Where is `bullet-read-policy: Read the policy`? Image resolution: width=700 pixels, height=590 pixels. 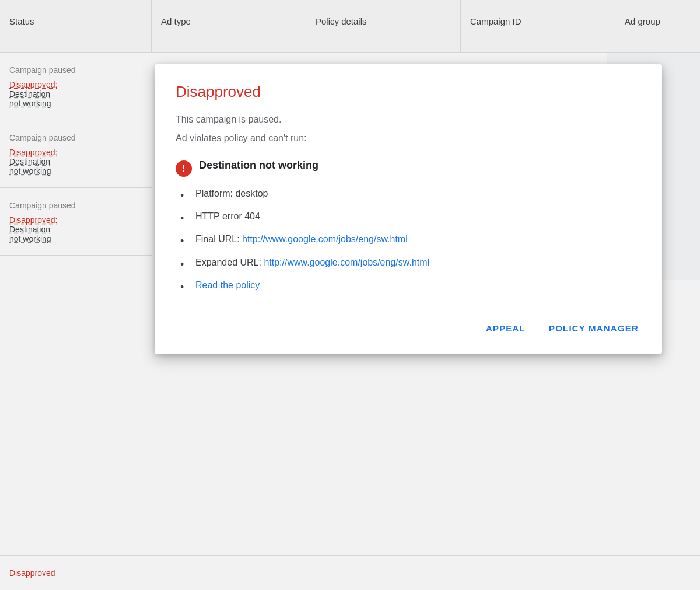
bullet-read-policy: Read the policy is located at coordinates (408, 287).